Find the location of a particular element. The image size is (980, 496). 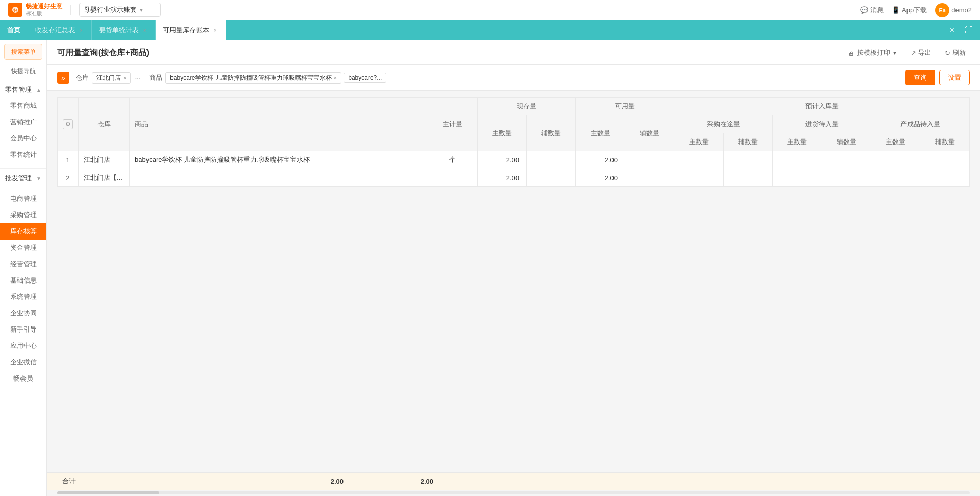

sidebar-item-member: 畅会员 is located at coordinates (23, 379).